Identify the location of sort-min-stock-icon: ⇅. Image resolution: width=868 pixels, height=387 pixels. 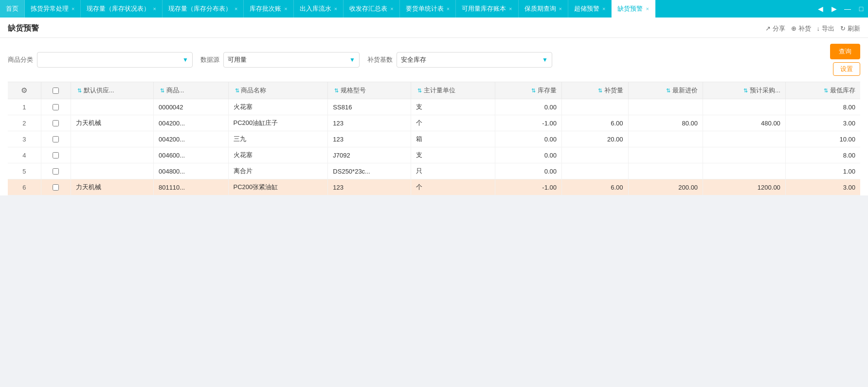
(826, 90).